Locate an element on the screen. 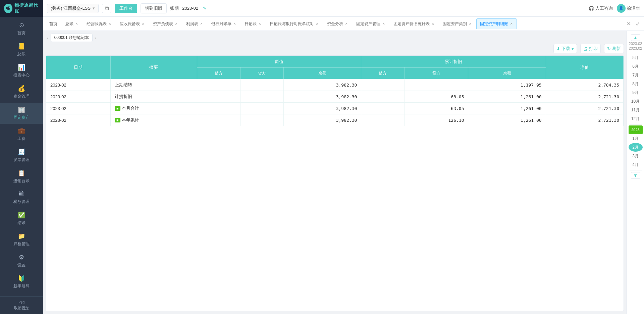 The height and width of the screenshot is (314, 644). orig-credit-cell is located at coordinates (262, 109).